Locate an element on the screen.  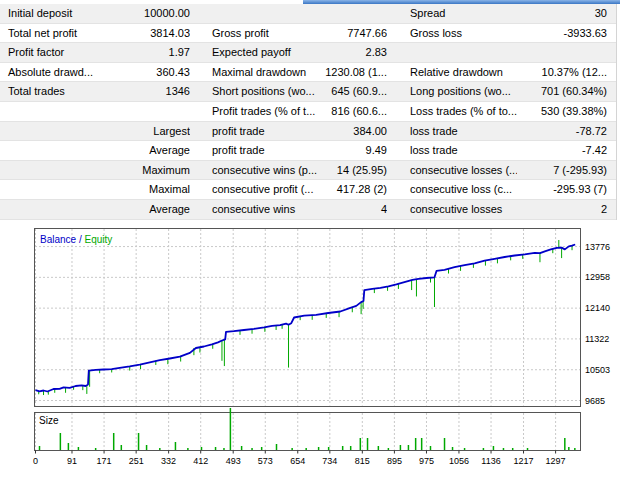
table-cell: consecutive losses (... is located at coordinates (452, 170).